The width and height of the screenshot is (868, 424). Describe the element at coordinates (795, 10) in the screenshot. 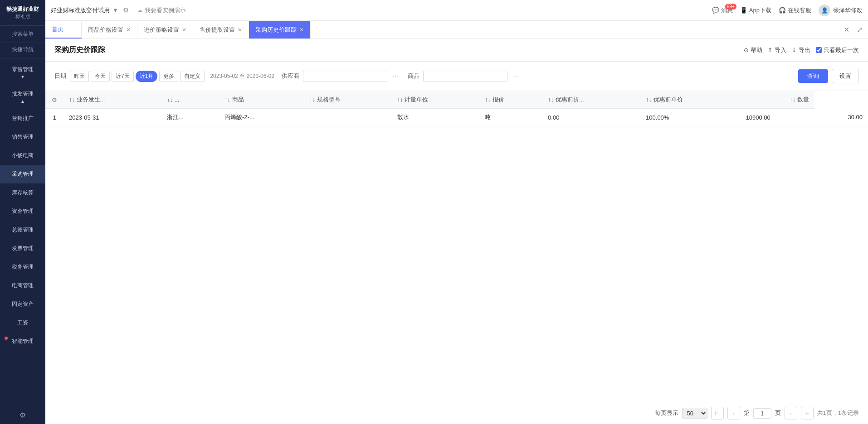

I see `online-service-btn: 🎧 在线客服` at that location.